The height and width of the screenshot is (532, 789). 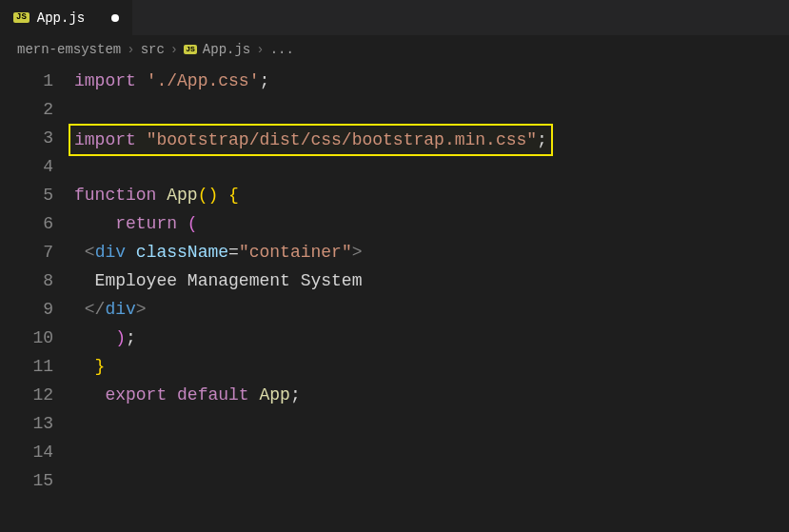 What do you see at coordinates (432, 309) in the screenshot?
I see `code-line: </div>` at bounding box center [432, 309].